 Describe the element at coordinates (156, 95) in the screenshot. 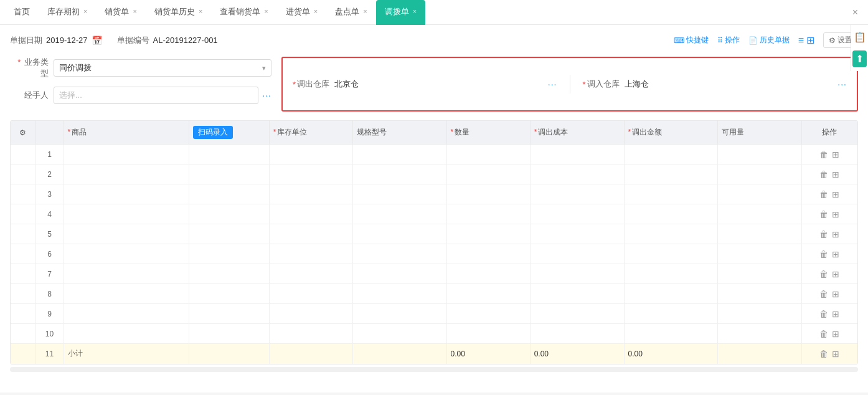

I see `operator-select: 选择...` at that location.